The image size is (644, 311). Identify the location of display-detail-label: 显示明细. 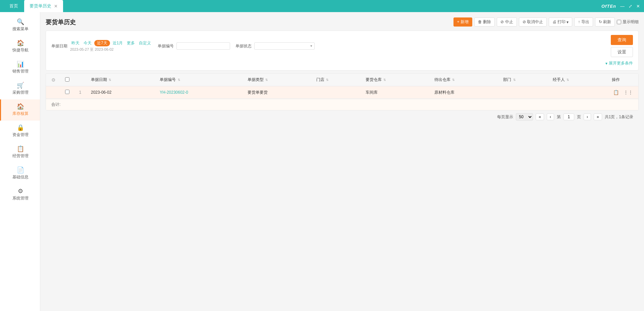
(628, 22).